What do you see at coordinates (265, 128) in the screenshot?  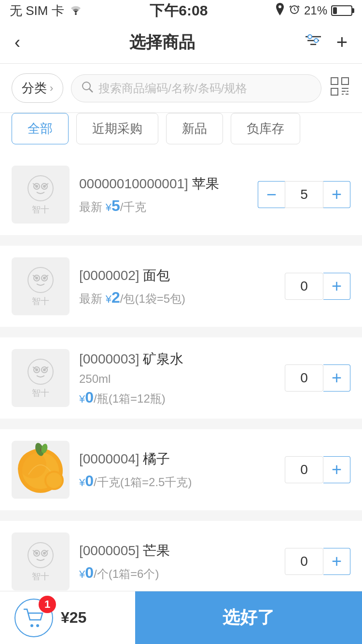 I see `tab-negative-stock: 负库存` at bounding box center [265, 128].